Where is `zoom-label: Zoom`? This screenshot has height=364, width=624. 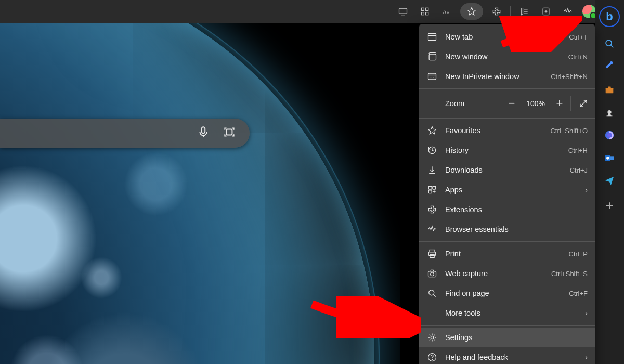 zoom-label: Zoom is located at coordinates (473, 103).